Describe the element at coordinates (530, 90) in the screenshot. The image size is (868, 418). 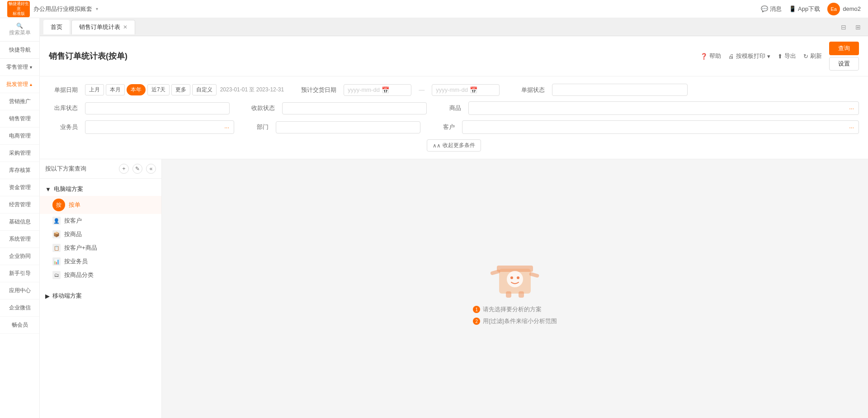
I see `status-label: 单据状态` at that location.